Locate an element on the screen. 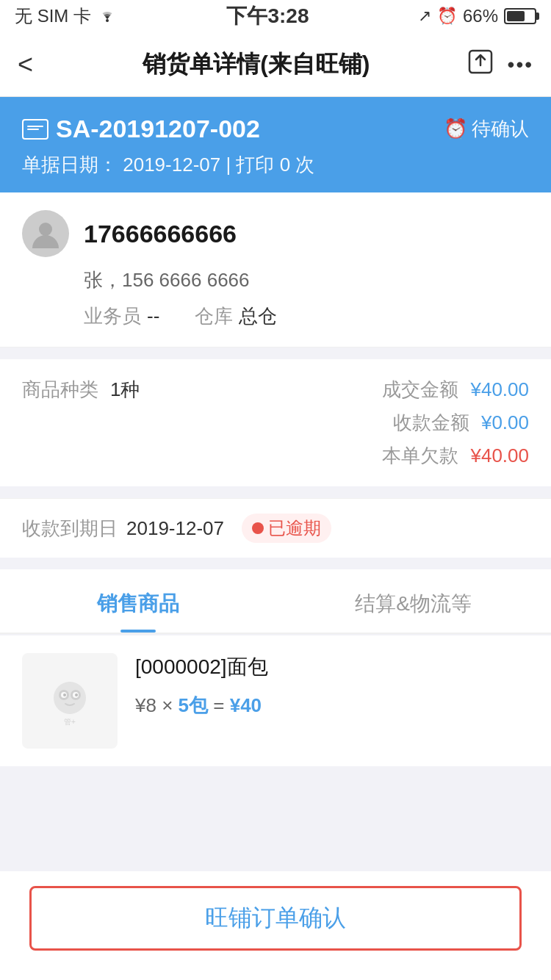 The width and height of the screenshot is (551, 980). battery-fill is located at coordinates (516, 16).